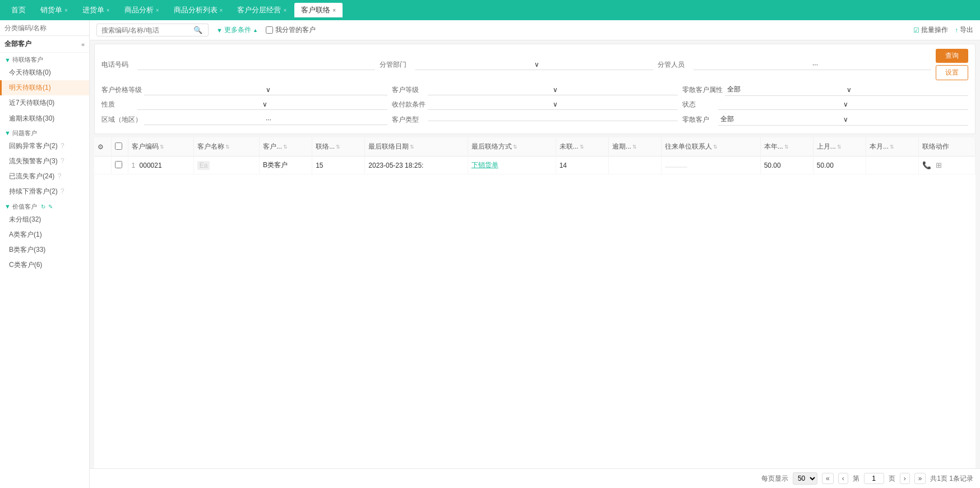  Describe the element at coordinates (582, 165) in the screenshot. I see `row-no-contact-days: 14` at that location.